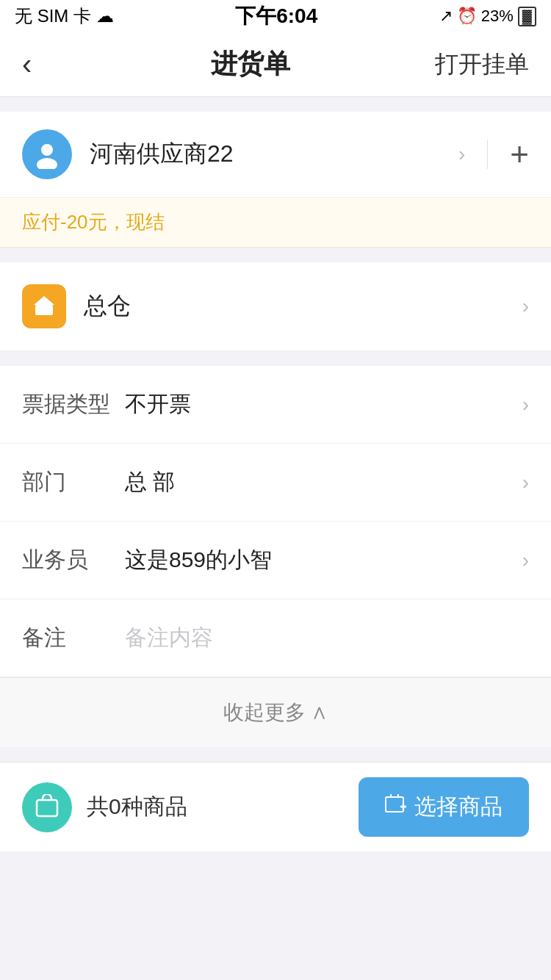 Image resolution: width=551 pixels, height=980 pixels. Describe the element at coordinates (488, 16) in the screenshot. I see `status-right: ↗ ⏰ 23% ▓` at that location.